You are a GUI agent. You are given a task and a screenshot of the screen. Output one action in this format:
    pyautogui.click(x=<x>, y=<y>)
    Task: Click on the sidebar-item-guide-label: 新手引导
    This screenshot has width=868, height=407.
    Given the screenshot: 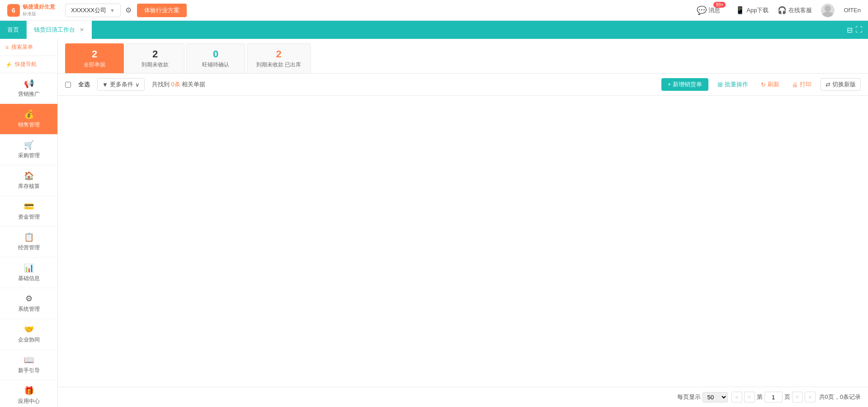 What is the action you would take?
    pyautogui.click(x=29, y=370)
    